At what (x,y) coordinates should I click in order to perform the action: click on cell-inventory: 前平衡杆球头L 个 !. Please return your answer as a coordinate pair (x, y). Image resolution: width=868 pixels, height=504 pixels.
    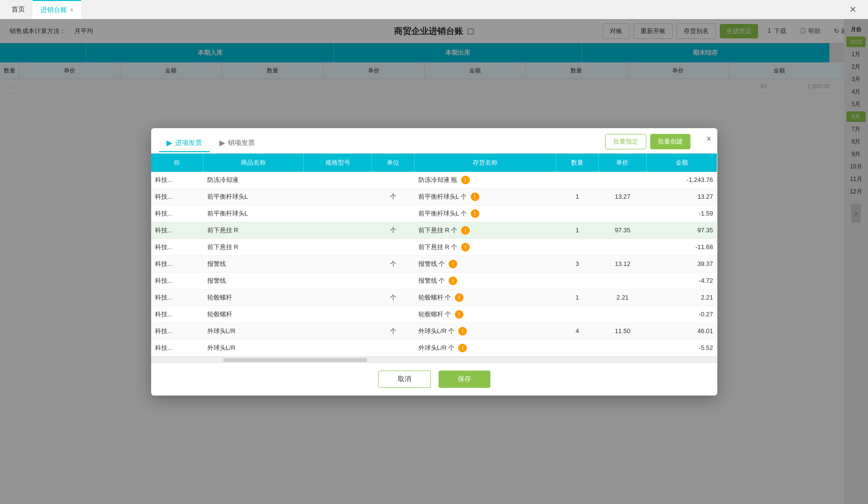
    Looking at the image, I should click on (486, 213).